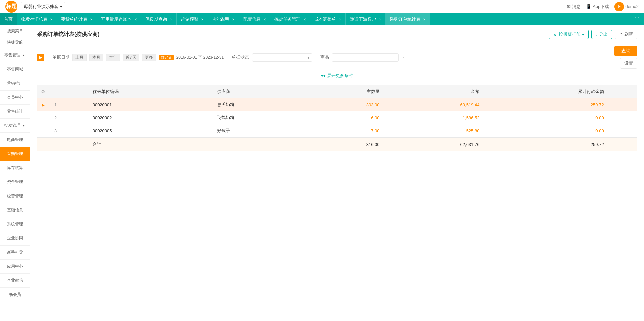 Image resolution: width=644 pixels, height=321 pixels. I want to click on footer-extra, so click(623, 144).